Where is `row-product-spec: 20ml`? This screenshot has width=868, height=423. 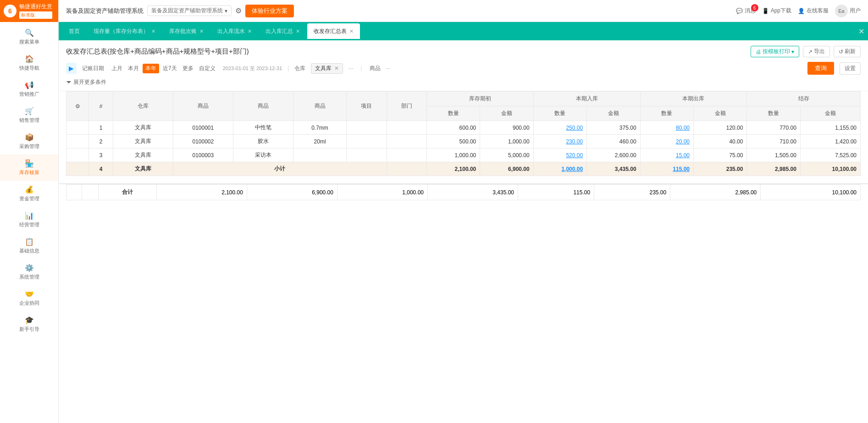 row-product-spec: 20ml is located at coordinates (320, 142).